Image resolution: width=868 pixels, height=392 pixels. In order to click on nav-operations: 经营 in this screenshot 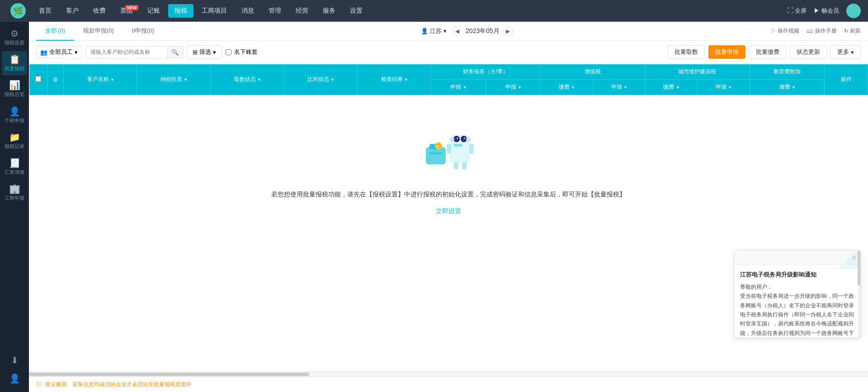, I will do `click(302, 11)`.